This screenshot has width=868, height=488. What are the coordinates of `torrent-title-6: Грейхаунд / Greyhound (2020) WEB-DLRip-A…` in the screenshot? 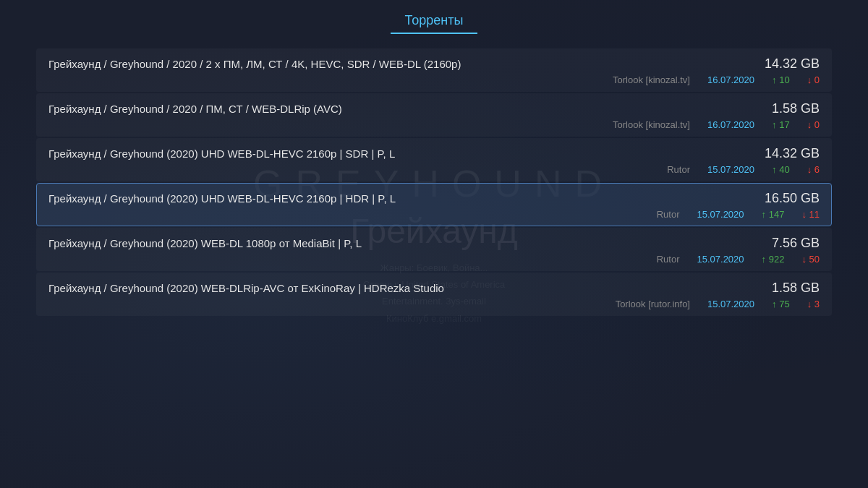 It's located at (394, 288).